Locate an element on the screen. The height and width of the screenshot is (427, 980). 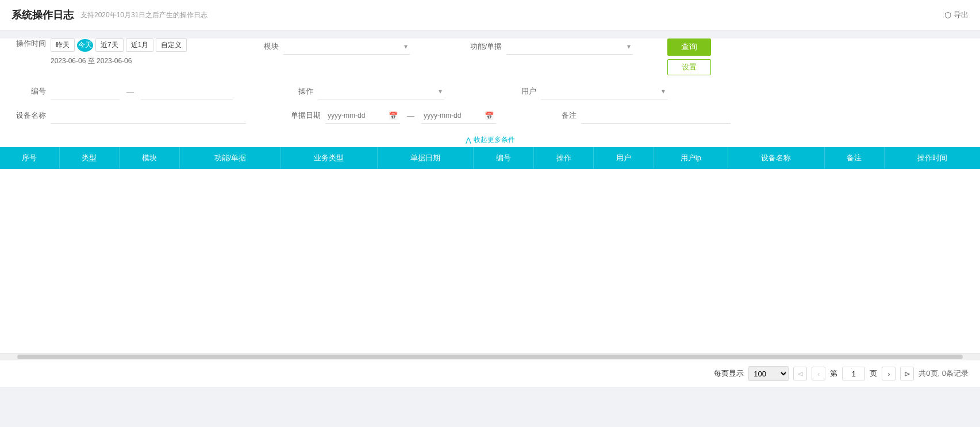
number-label: 编号 is located at coordinates (29, 91).